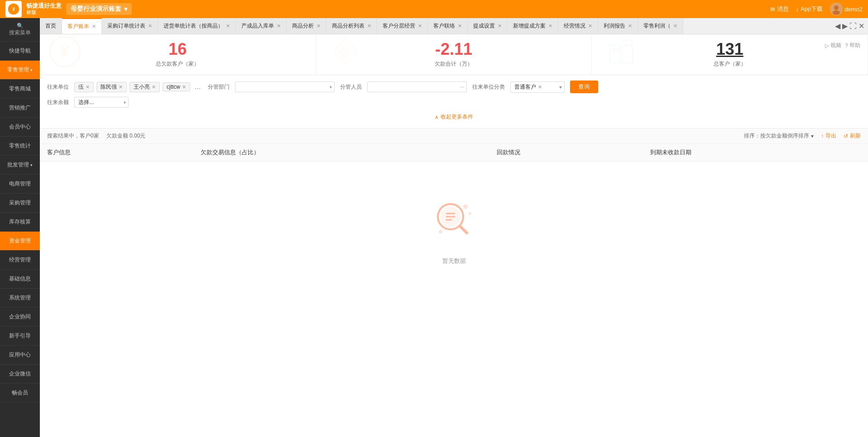 The height and width of the screenshot is (437, 868). I want to click on stat1-label: 总欠款客户（家）, so click(177, 64).